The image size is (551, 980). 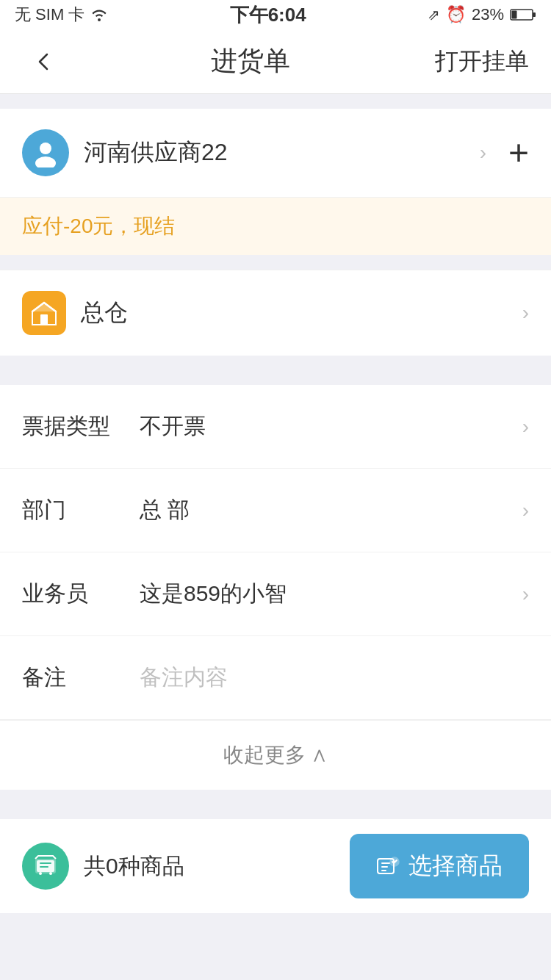 What do you see at coordinates (99, 15) in the screenshot?
I see `wifi-icon` at bounding box center [99, 15].